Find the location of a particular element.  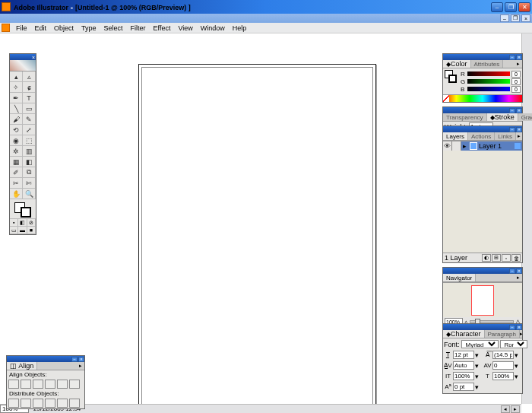

magic-wand-tool: ✧ is located at coordinates (17, 87).